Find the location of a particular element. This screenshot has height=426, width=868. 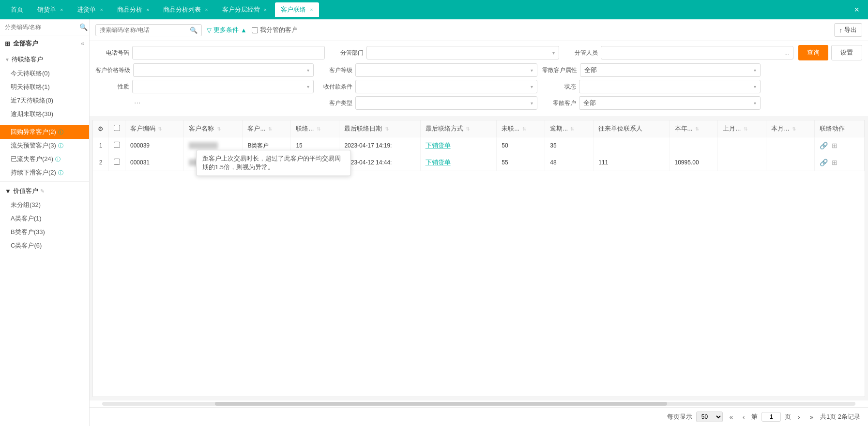

sidebar-item-today: 今天待联络(0) is located at coordinates (45, 73).